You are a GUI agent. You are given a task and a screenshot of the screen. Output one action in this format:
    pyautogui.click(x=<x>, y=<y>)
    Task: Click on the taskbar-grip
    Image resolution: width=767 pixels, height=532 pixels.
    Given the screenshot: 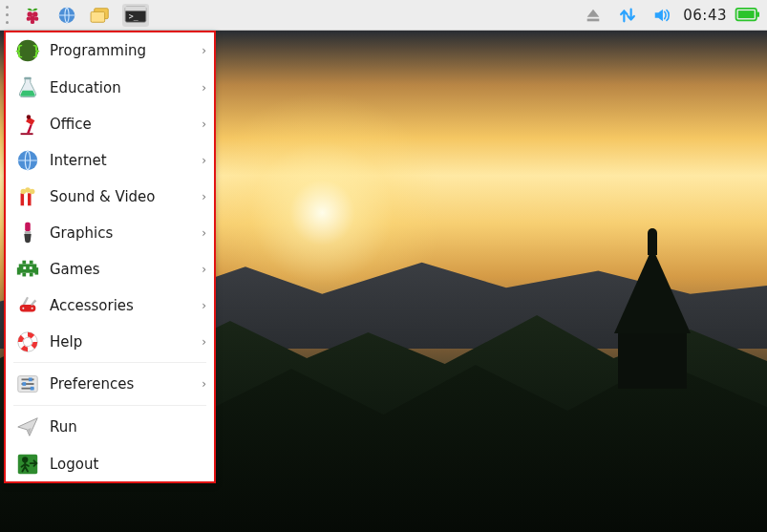 What is the action you would take?
    pyautogui.click(x=8, y=15)
    